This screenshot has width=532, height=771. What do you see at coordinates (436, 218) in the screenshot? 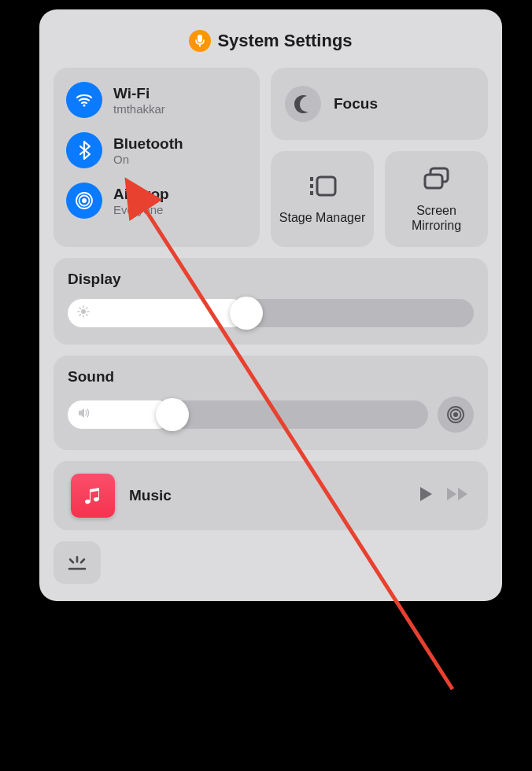
I see `screen-mirroring-label: Screen Mirroring` at bounding box center [436, 218].